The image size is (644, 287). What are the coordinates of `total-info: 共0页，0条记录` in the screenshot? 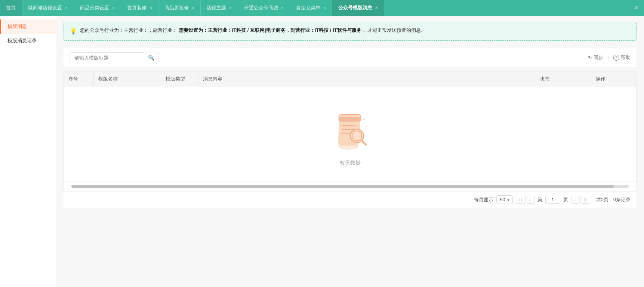 It's located at (613, 200).